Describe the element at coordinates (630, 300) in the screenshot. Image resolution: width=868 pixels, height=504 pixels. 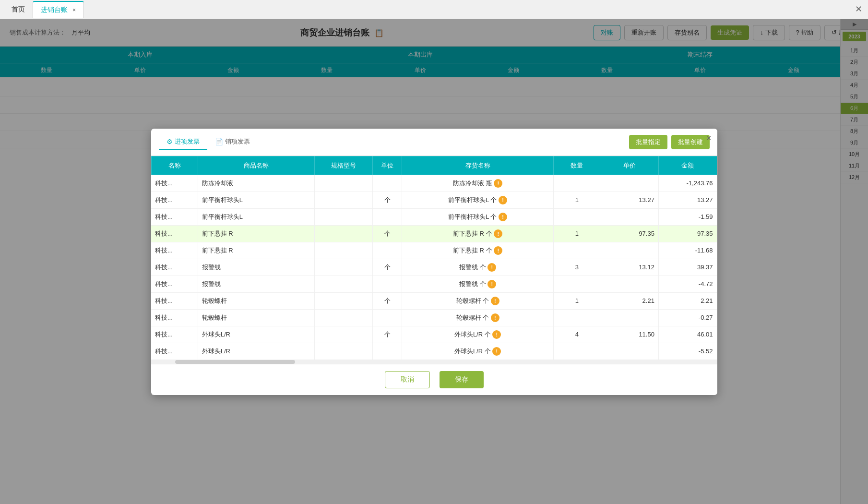
I see `cell-price: 2.21` at that location.